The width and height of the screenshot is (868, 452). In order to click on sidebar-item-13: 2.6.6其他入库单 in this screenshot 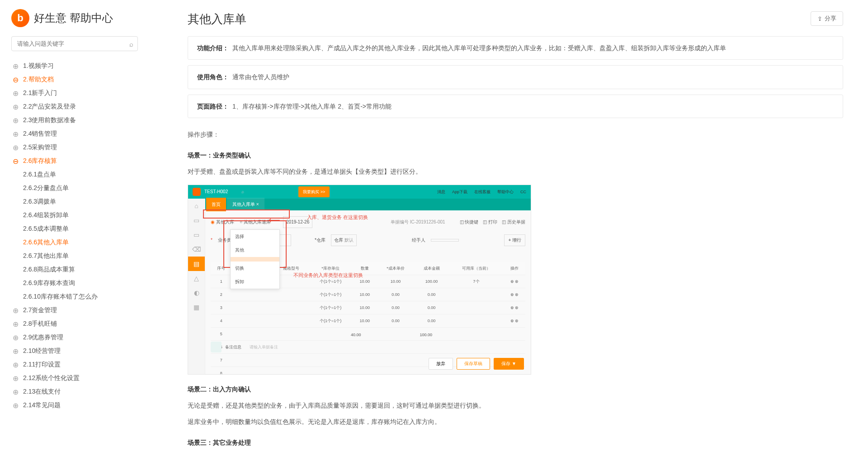, I will do `click(75, 243)`.